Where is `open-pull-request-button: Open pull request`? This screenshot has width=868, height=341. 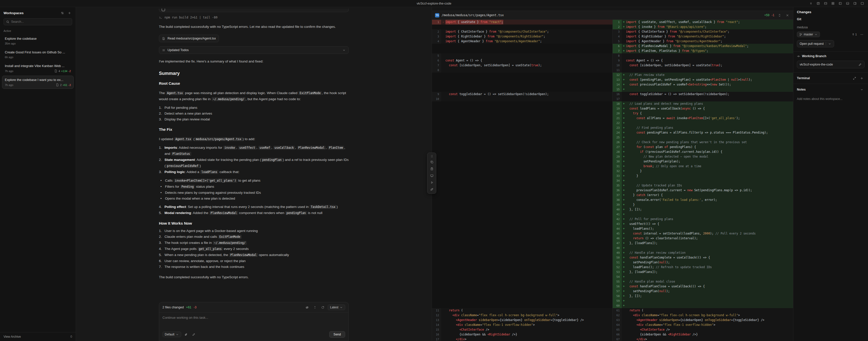
open-pull-request-button: Open pull request is located at coordinates (815, 44).